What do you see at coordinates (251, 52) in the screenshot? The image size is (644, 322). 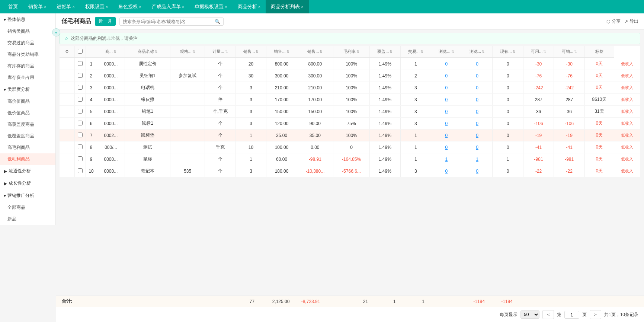 I see `th-qty: 销售...⇅` at bounding box center [251, 52].